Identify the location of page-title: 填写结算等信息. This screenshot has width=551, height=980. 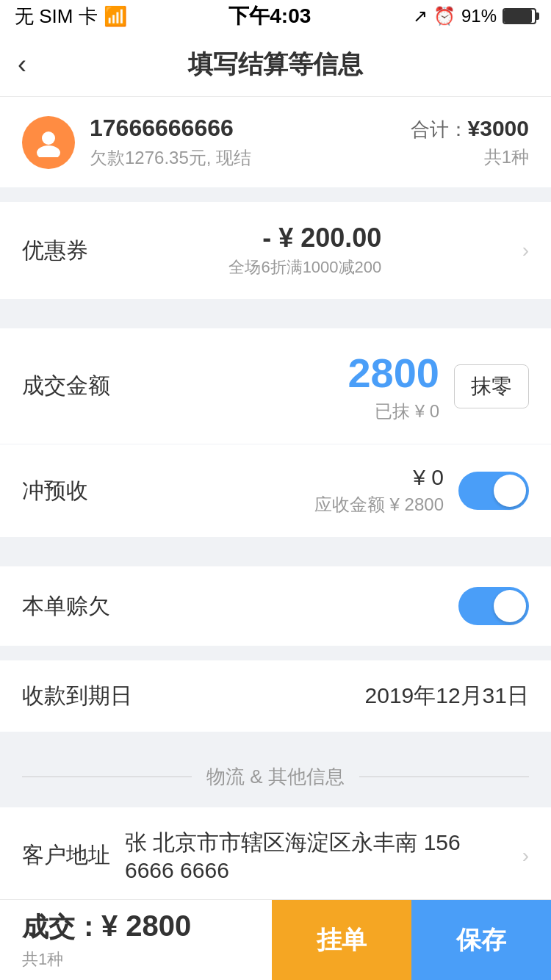
(276, 65).